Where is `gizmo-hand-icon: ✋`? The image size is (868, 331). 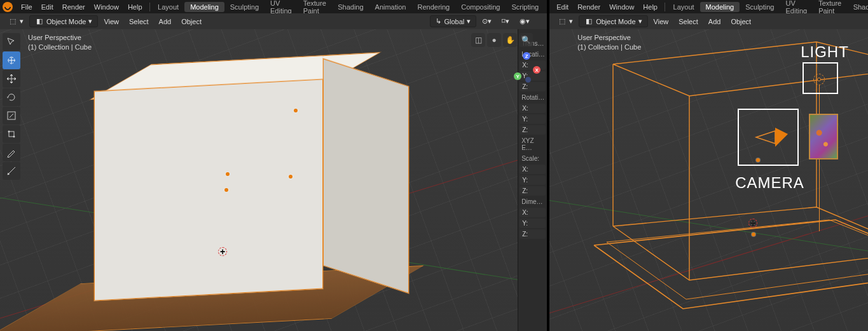
gizmo-hand-icon: ✋ is located at coordinates (510, 40).